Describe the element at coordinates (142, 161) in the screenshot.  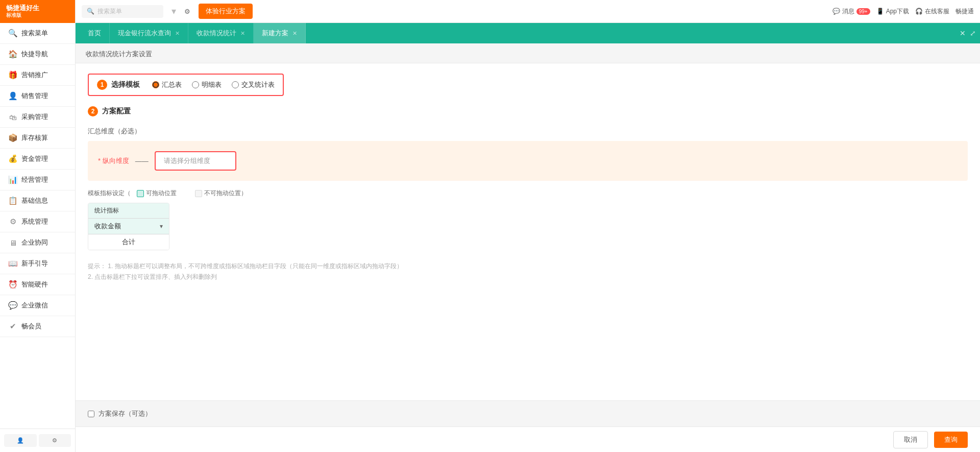
I see `row-dim-arrow: ——` at that location.